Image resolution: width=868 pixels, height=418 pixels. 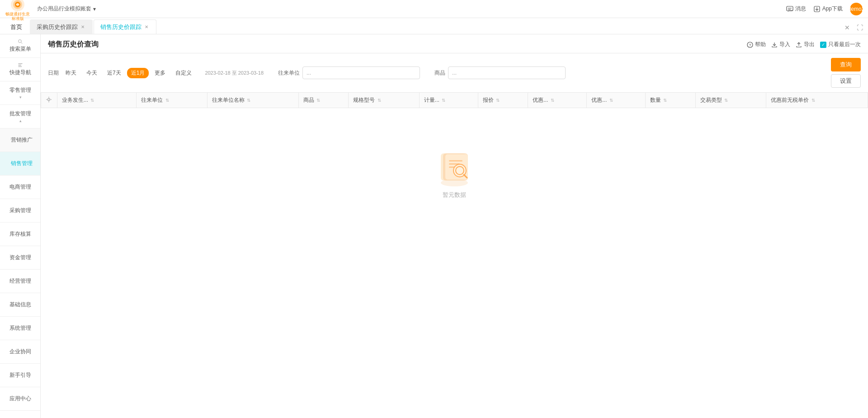 What do you see at coordinates (20, 328) in the screenshot?
I see `sidebar-item-system: 系统管理` at bounding box center [20, 328].